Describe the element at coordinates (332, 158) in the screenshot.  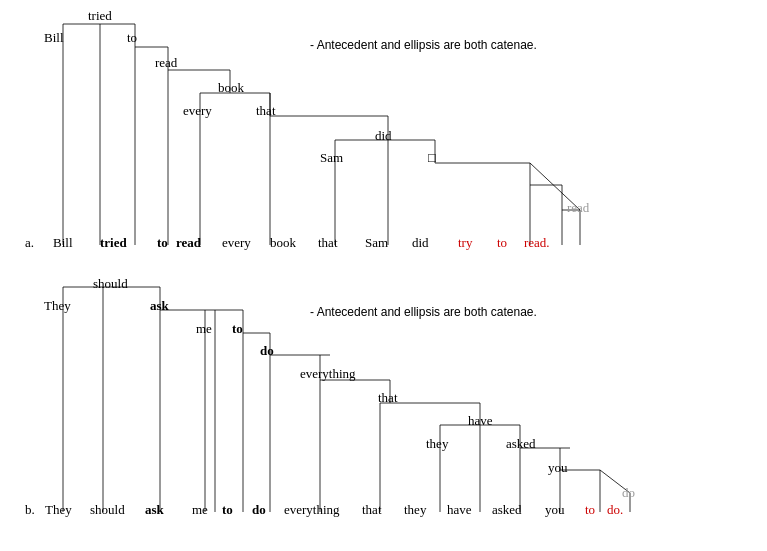
I see `tree-word-sam-a: Sam` at that location.